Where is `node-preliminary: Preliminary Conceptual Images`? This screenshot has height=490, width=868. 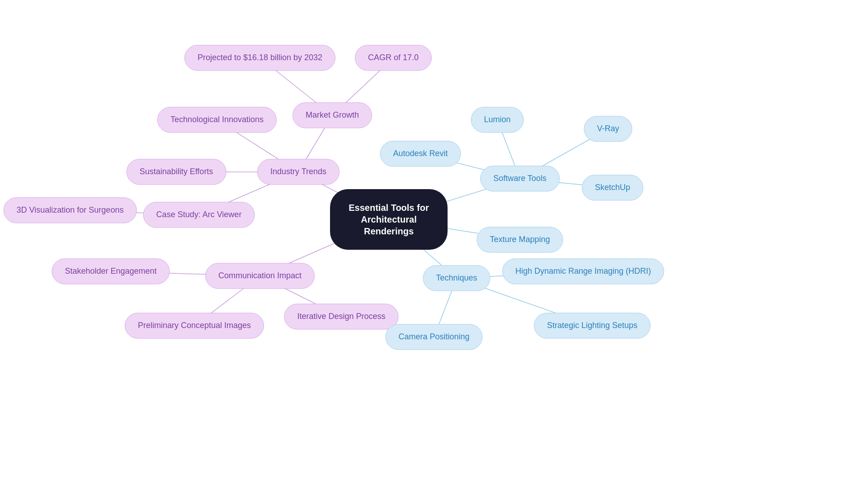
node-preliminary: Preliminary Conceptual Images is located at coordinates (194, 326).